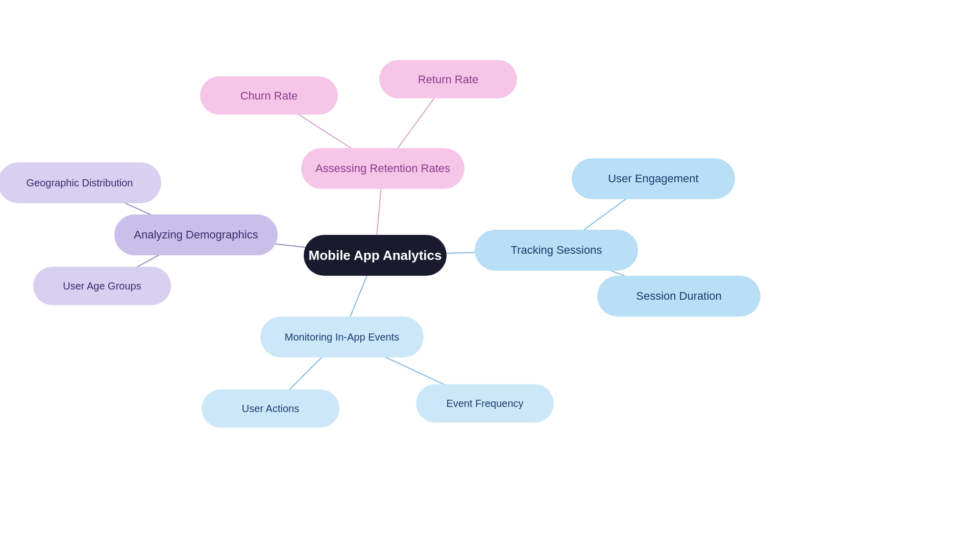 This screenshot has height=553, width=980. What do you see at coordinates (448, 79) in the screenshot?
I see `return-rate-label: Return Rate` at bounding box center [448, 79].